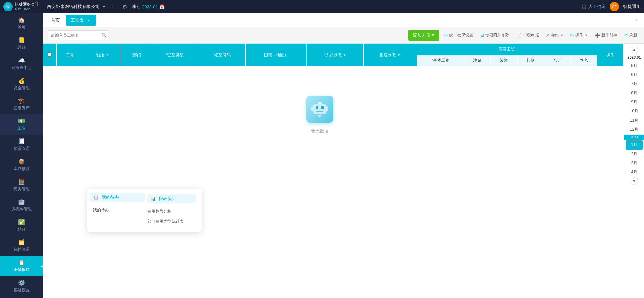 The image size is (644, 298). I want to click on sidebar-item-tax: 🧮 税务管理, so click(22, 185).